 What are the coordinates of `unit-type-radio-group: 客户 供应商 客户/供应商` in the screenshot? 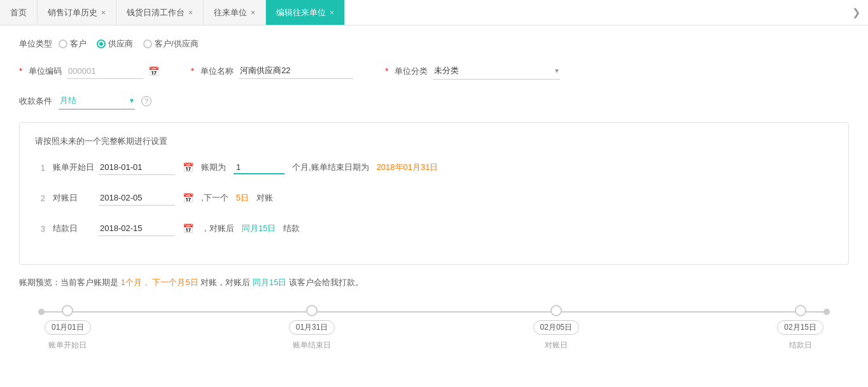 It's located at (129, 44).